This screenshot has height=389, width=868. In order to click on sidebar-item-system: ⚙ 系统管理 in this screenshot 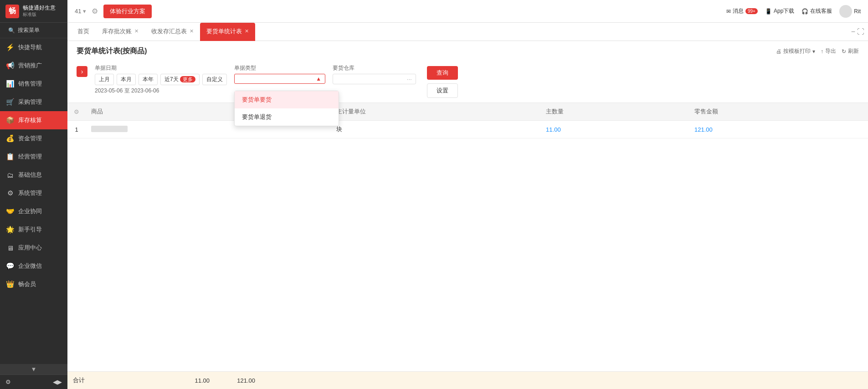, I will do `click(34, 193)`.